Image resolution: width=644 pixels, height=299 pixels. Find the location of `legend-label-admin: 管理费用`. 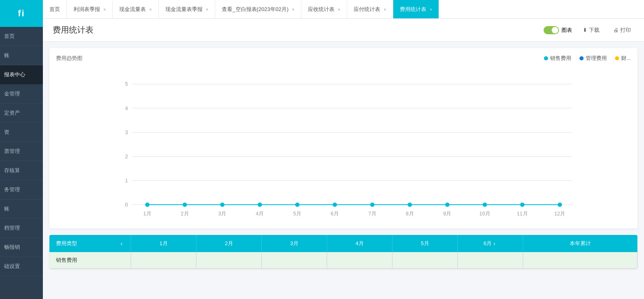

legend-label-admin: 管理费用 is located at coordinates (596, 58).